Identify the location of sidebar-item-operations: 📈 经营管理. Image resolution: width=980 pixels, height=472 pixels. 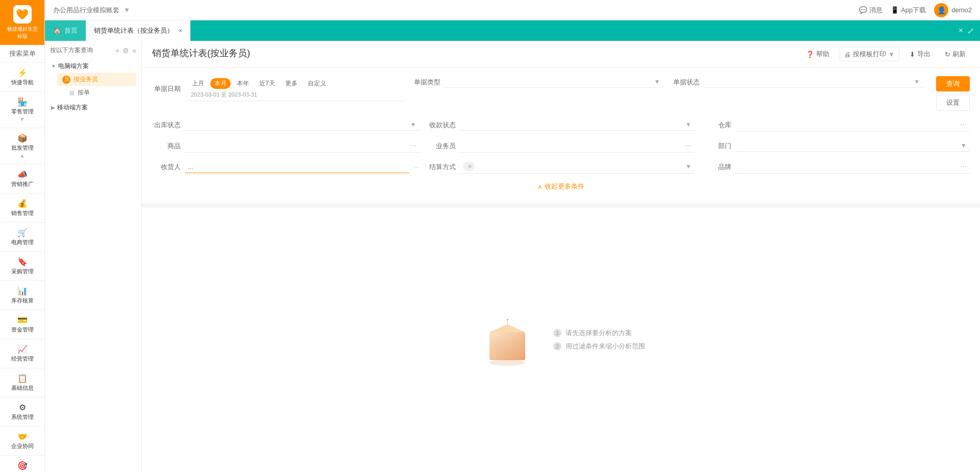
(22, 353).